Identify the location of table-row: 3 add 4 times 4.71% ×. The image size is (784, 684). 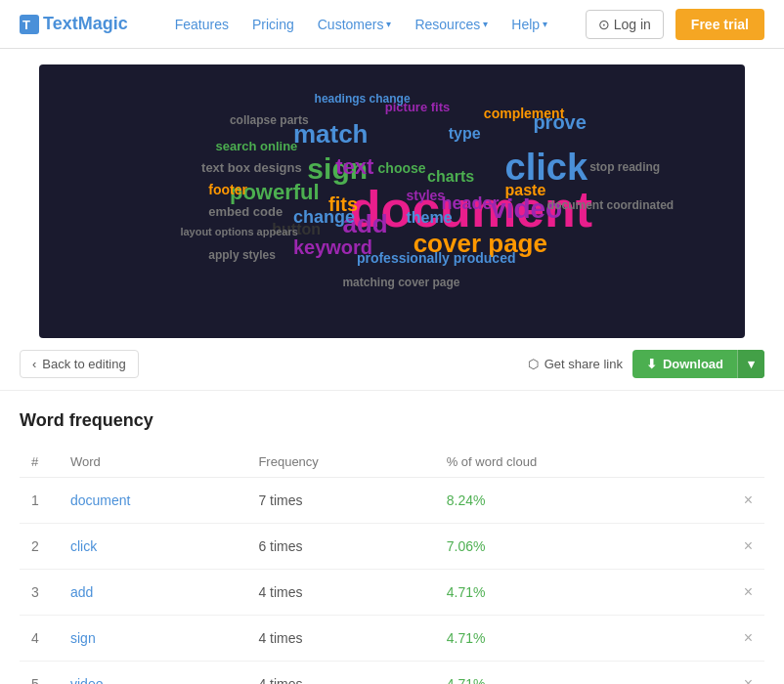
(392, 592).